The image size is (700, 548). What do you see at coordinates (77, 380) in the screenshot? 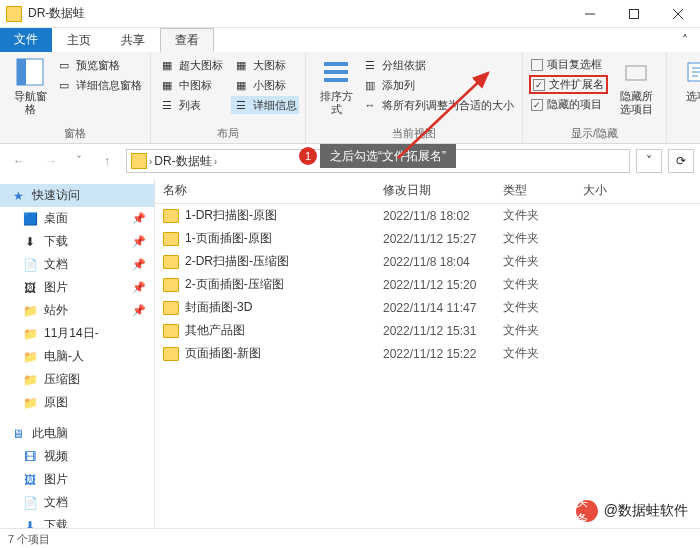
I see `sidebar-item: 📁压缩图` at bounding box center [77, 380].